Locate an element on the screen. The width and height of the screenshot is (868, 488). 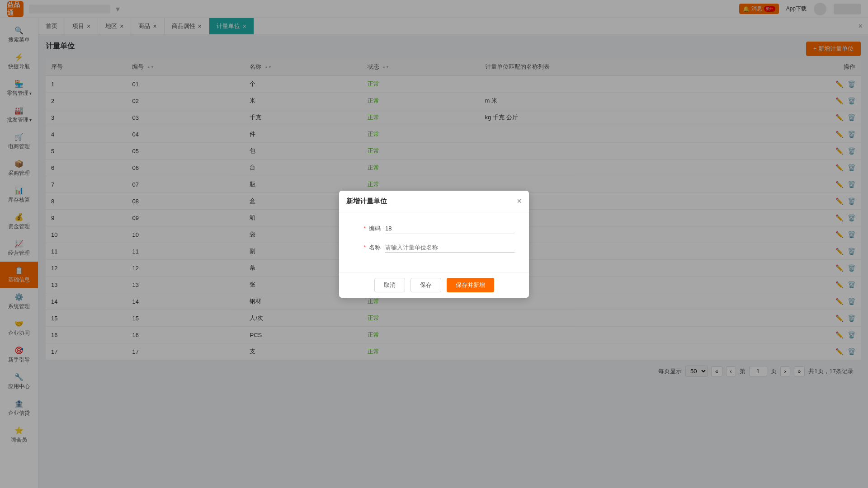
dialog-body: * 编码 18 * 名称 is located at coordinates (434, 242).